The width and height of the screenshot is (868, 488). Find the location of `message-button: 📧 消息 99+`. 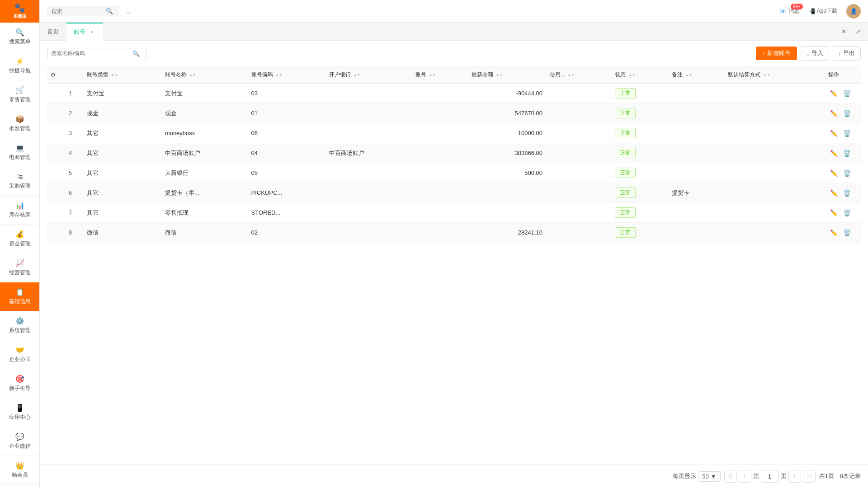

message-button: 📧 消息 99+ is located at coordinates (789, 11).